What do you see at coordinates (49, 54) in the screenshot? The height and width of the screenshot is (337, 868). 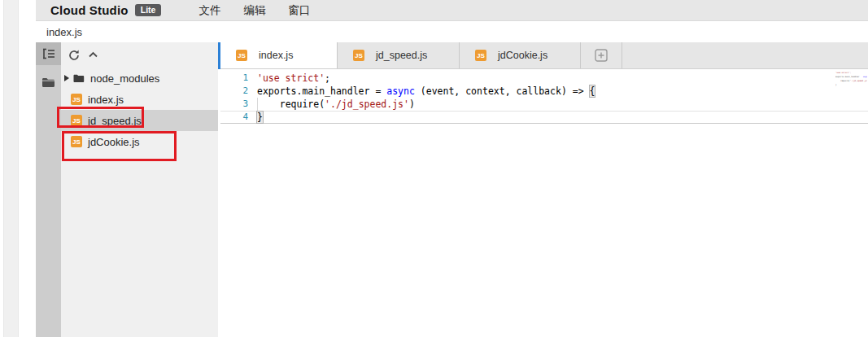 I see `explorer-view-button` at bounding box center [49, 54].